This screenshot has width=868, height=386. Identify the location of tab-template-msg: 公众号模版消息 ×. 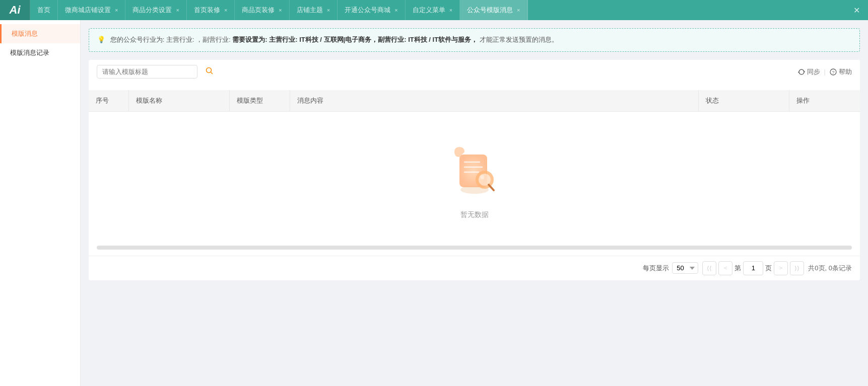
(494, 10).